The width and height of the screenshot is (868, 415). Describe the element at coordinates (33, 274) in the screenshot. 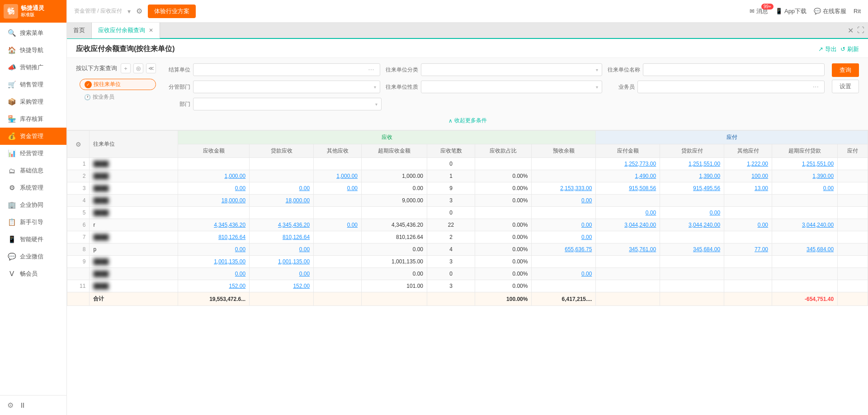

I see `sidebar-item-member: Ⅴ 畅会员` at that location.